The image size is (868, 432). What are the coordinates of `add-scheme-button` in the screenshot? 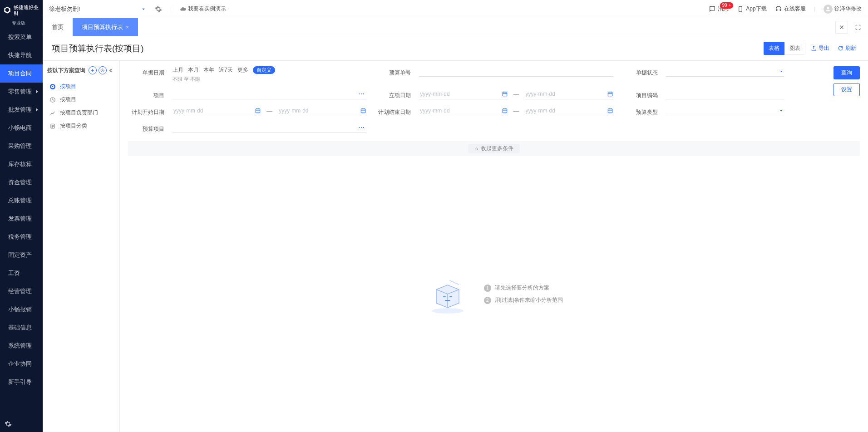 It's located at (93, 70).